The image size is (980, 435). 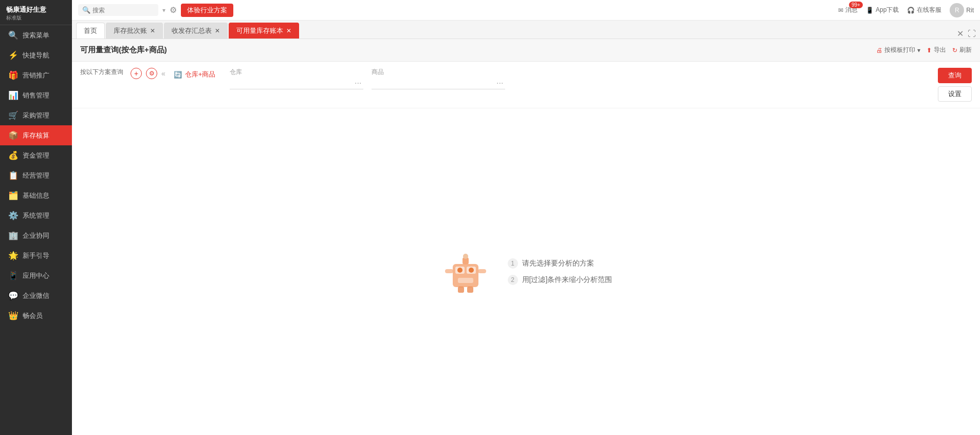 I want to click on product-field-label: 商品, so click(x=438, y=72).